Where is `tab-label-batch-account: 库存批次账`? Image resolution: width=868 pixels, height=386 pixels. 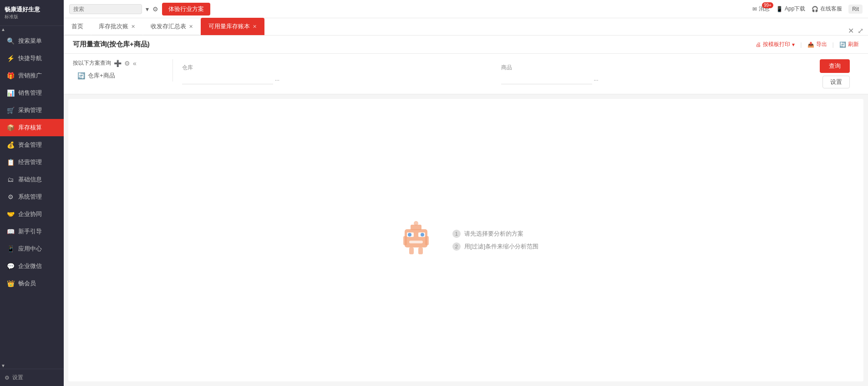
tab-label-batch-account: 库存批次账 is located at coordinates (114, 26).